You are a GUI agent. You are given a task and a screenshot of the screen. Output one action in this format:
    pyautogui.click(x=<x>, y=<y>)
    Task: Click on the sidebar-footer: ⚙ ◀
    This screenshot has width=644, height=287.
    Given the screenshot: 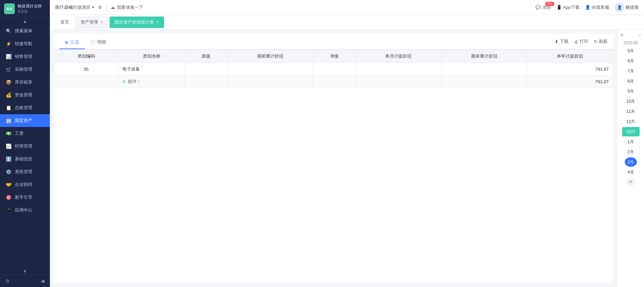 What is the action you would take?
    pyautogui.click(x=25, y=281)
    